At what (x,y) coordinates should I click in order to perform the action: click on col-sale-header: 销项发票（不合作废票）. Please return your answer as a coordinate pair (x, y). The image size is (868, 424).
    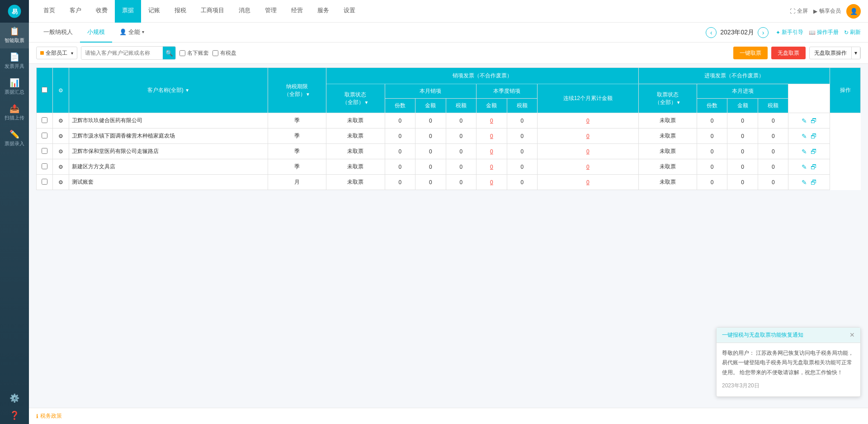
    Looking at the image, I should click on (482, 76).